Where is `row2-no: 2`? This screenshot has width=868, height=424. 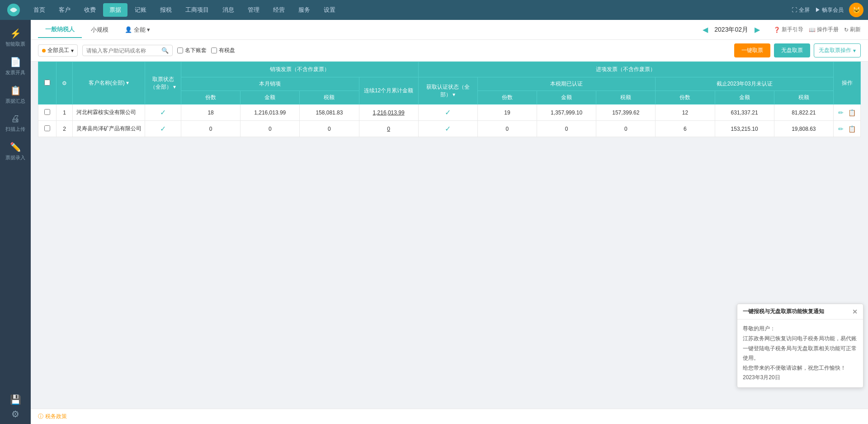 row2-no: 2 is located at coordinates (65, 129).